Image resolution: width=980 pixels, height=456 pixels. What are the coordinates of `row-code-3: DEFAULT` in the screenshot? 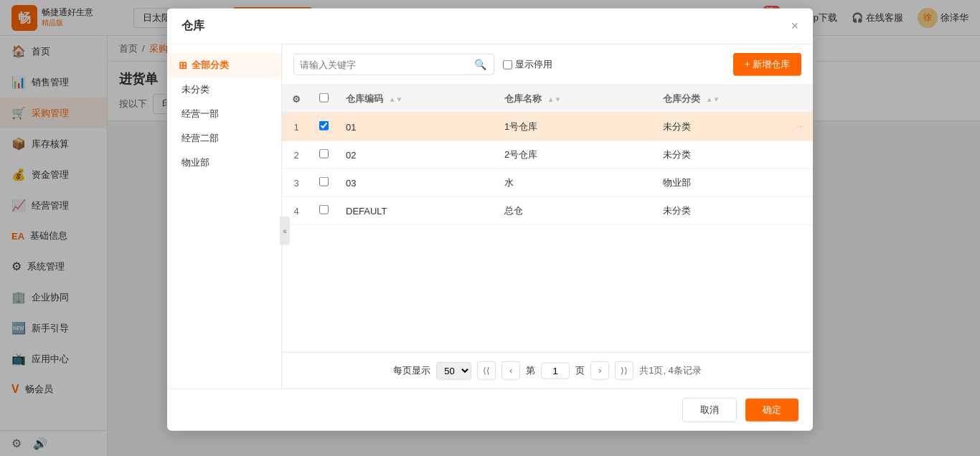 It's located at (416, 211).